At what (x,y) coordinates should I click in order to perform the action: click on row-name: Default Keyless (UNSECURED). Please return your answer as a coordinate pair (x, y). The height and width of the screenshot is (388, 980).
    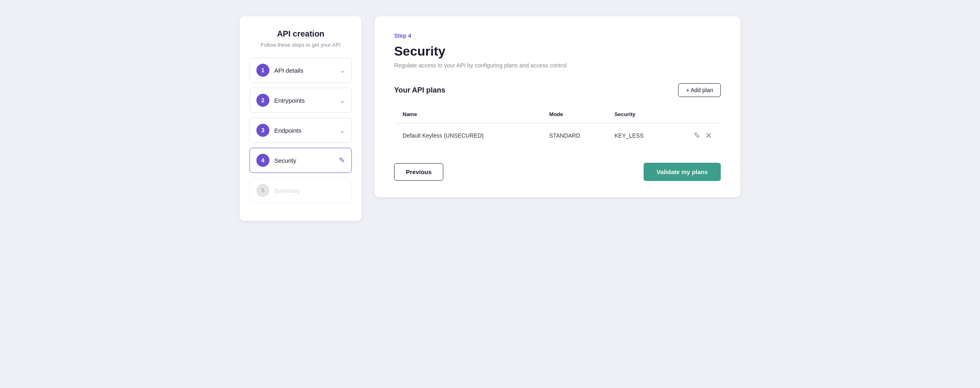
    Looking at the image, I should click on (468, 136).